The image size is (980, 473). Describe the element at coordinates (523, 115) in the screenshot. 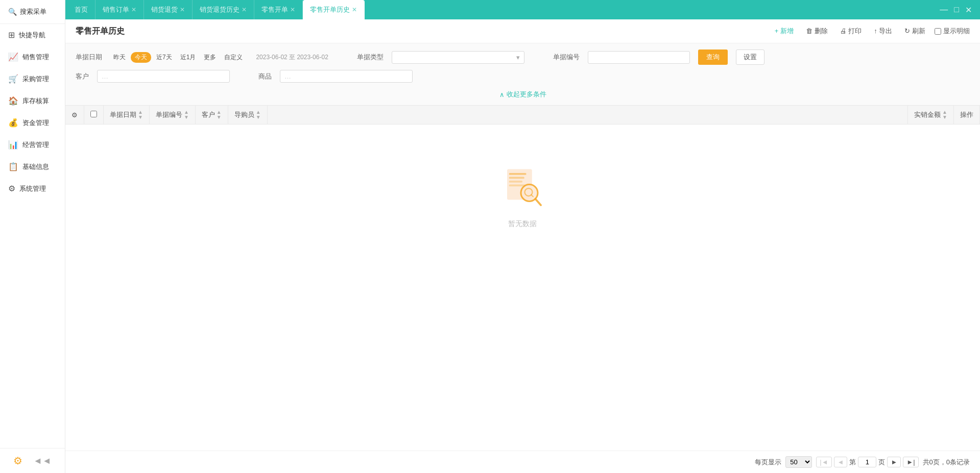

I see `table-header-row: ⚙ 单据日期 ▲▼ 单据编号` at that location.